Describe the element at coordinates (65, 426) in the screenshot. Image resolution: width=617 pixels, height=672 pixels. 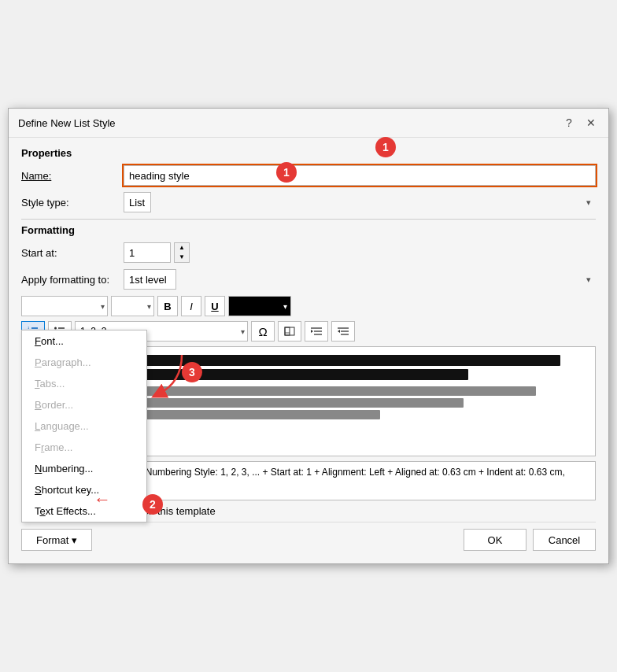
I see `menu-lang-rest: anguage...` at that location.